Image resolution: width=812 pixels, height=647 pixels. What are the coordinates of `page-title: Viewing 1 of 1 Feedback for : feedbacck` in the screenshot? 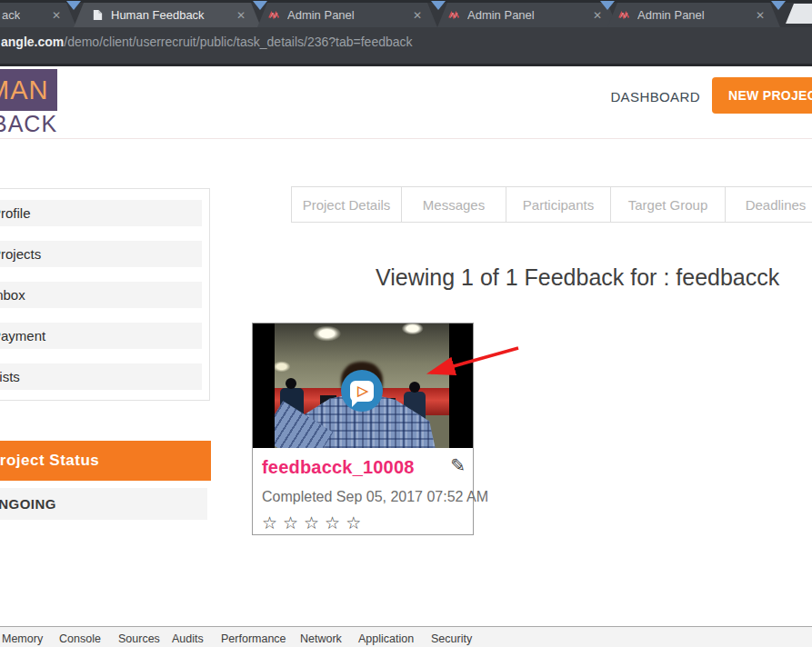 It's located at (577, 278).